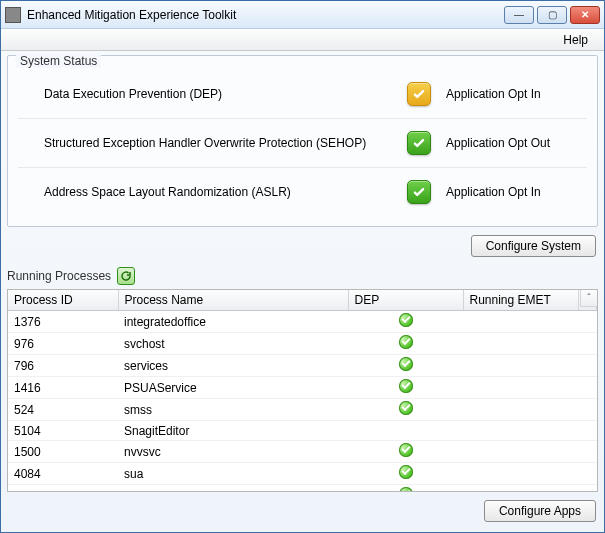  Describe the element at coordinates (302, 144) in the screenshot. I see `status-row: Structured Exception Handler Overwrite P…` at that location.